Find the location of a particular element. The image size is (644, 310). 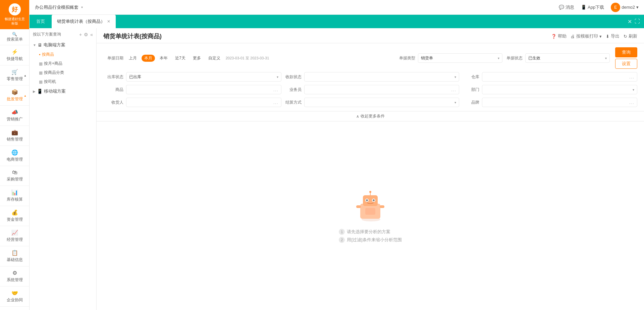

tab-expand-button: ⛶ is located at coordinates (637, 21).